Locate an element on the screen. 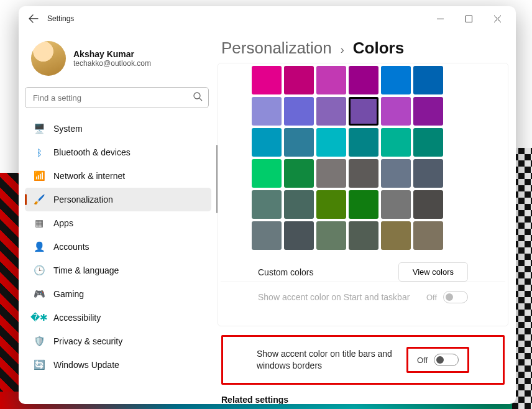 Image resolution: width=532 pixels, height=409 pixels. setting-accent-titlebar: Show accent color on title bars and wind… is located at coordinates (363, 360).